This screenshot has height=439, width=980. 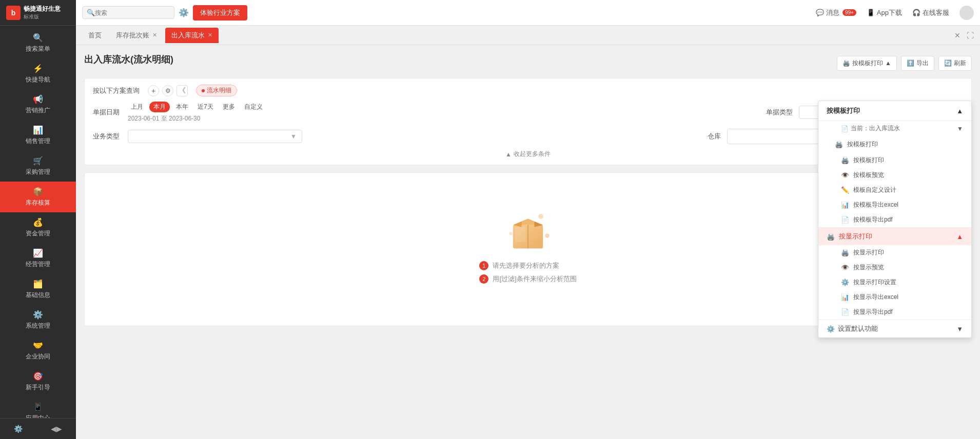 What do you see at coordinates (845, 175) in the screenshot?
I see `template-preview-icon: 👁️` at bounding box center [845, 175].